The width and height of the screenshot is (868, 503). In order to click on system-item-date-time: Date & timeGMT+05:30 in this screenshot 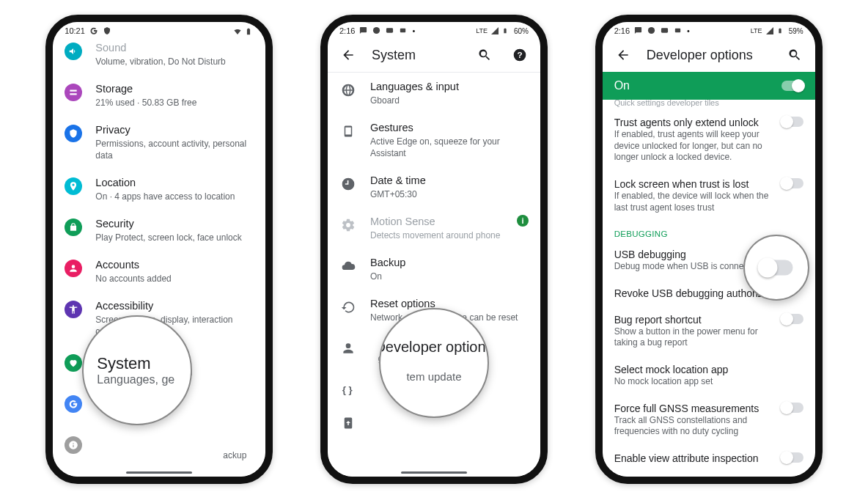, I will do `click(434, 187)`.